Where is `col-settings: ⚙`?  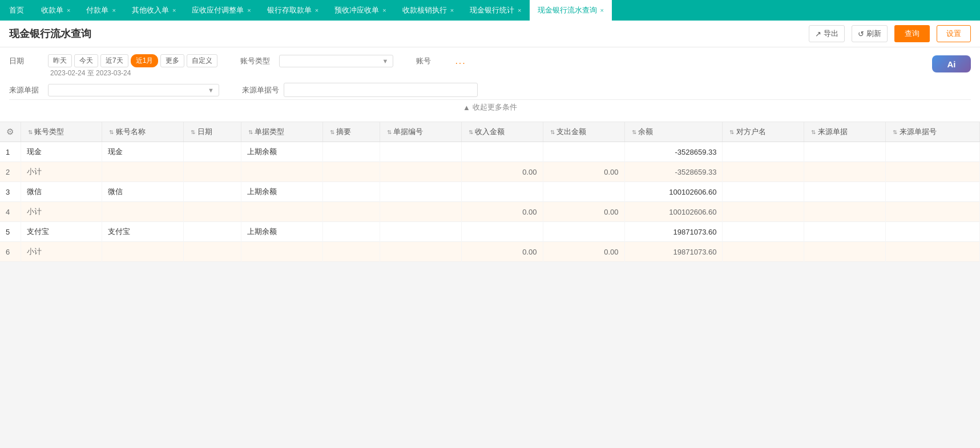
col-settings: ⚙ is located at coordinates (10, 132).